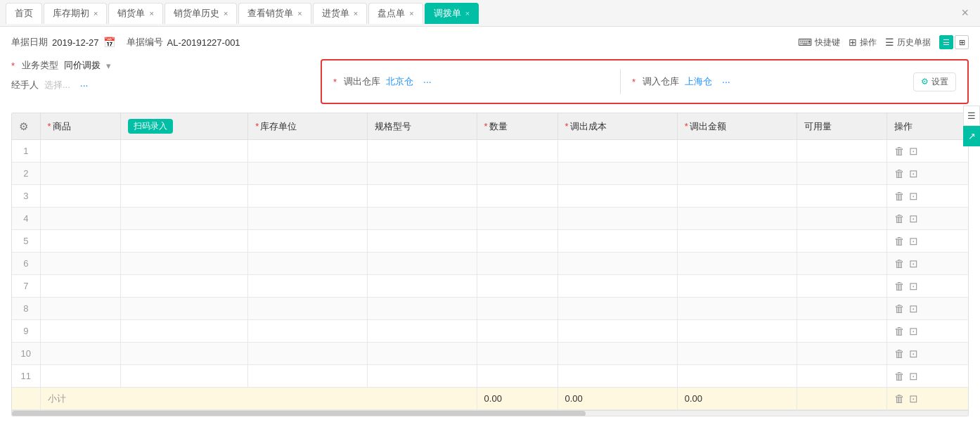  What do you see at coordinates (900, 353) in the screenshot?
I see `delete-icon-10: 🗑` at bounding box center [900, 353].